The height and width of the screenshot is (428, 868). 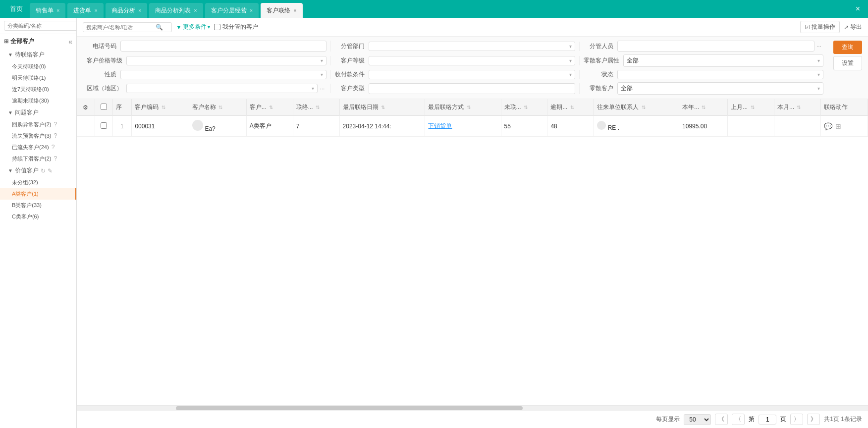 What do you see at coordinates (440, 126) in the screenshot?
I see `last-method-link: 下销货单` at bounding box center [440, 126].